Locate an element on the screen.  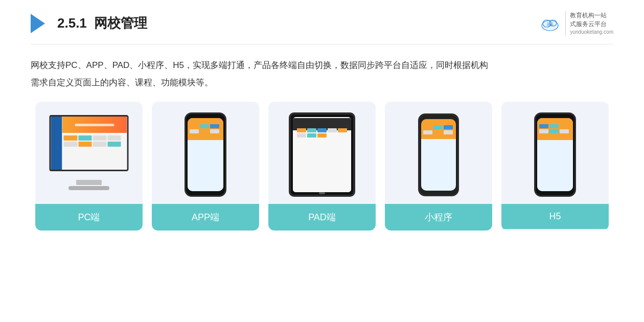
pad-mini-blocks is located at coordinates (322, 133).